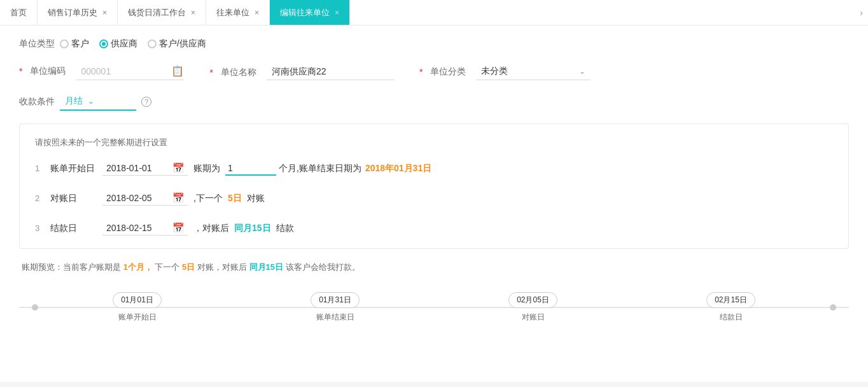  Describe the element at coordinates (178, 168) in the screenshot. I see `row-1-calendar-icon: 📅` at that location.